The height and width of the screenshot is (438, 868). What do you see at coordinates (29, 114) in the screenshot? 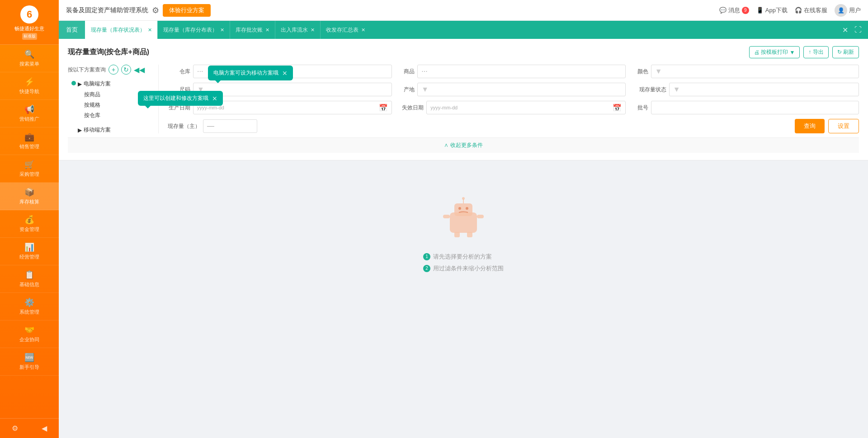
I see `sidebar-item-marketing: 📢 营销推广` at bounding box center [29, 114].